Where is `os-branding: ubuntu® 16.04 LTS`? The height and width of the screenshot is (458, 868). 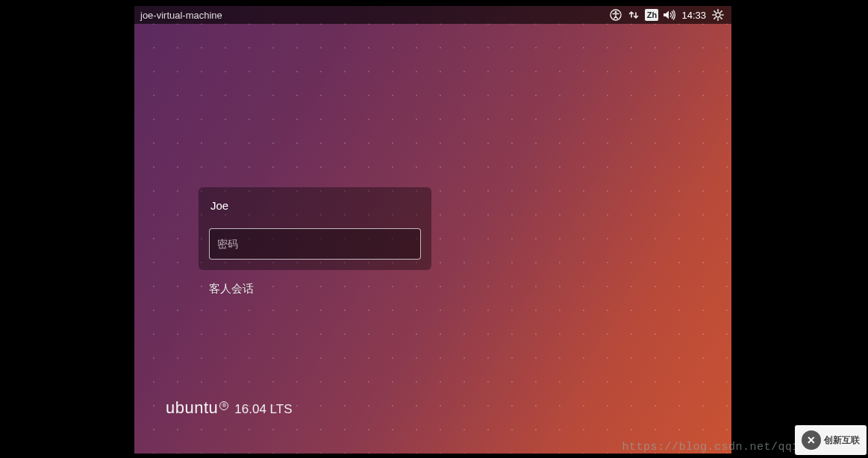 os-branding: ubuntu® 16.04 LTS is located at coordinates (228, 408).